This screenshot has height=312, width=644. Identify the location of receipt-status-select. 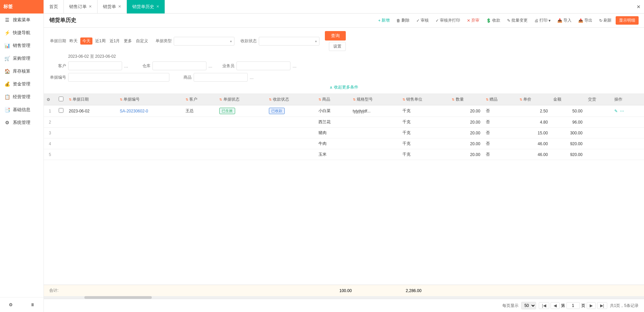
(289, 41).